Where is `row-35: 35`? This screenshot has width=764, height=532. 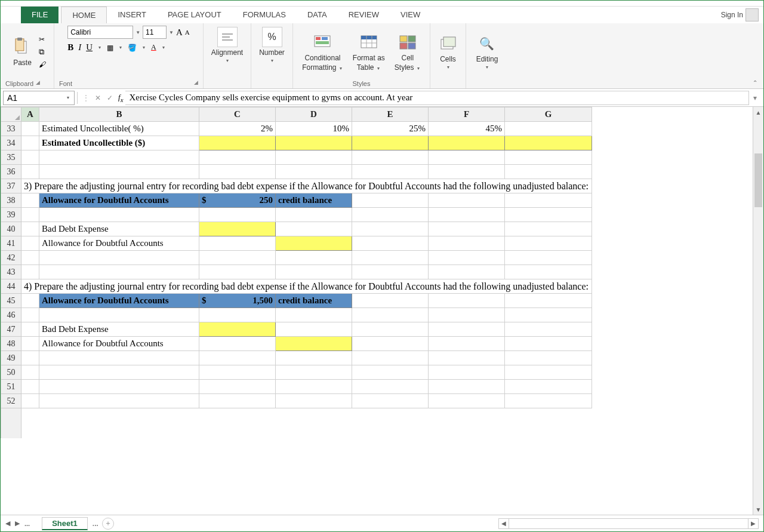
row-35: 35 is located at coordinates (11, 158).